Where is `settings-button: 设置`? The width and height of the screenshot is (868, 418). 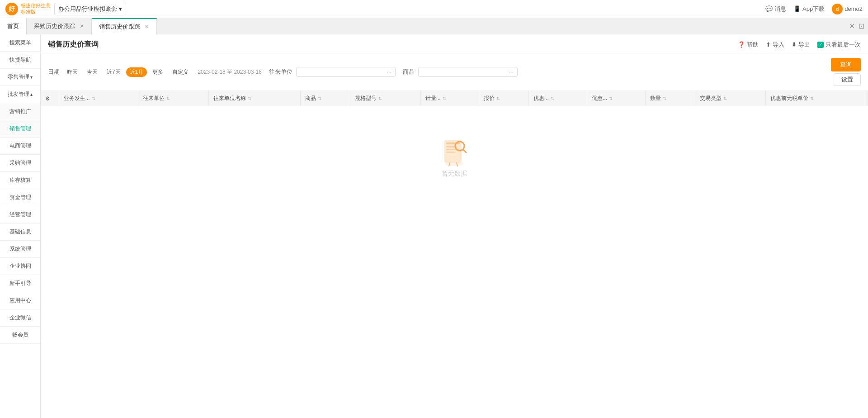
settings-button: 设置 is located at coordinates (847, 80).